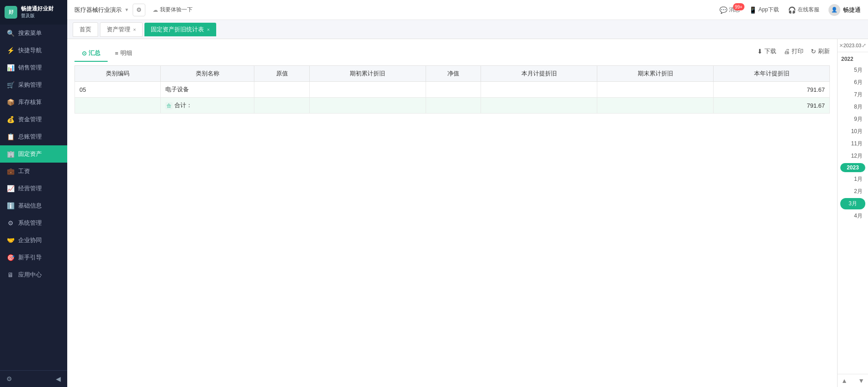 Image resolution: width=868 pixels, height=387 pixels. I want to click on message-badge: 99+, so click(739, 7).